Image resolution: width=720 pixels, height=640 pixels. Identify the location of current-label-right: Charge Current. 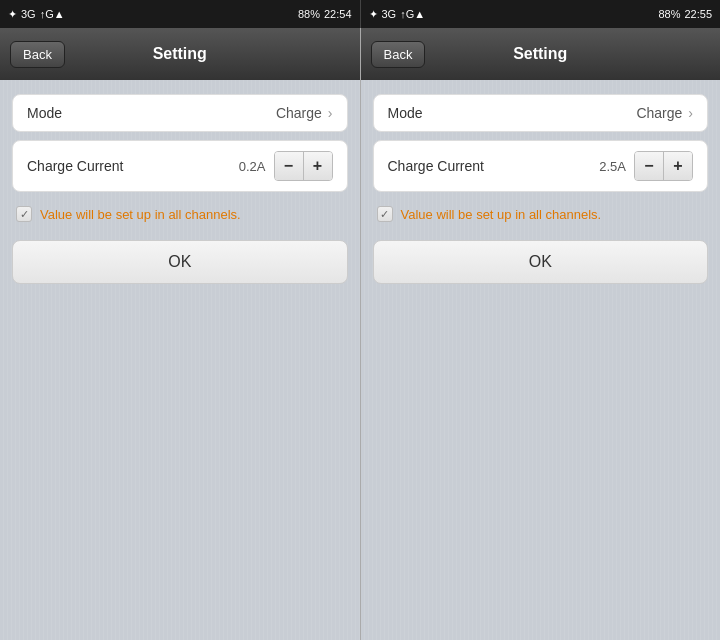
(436, 166).